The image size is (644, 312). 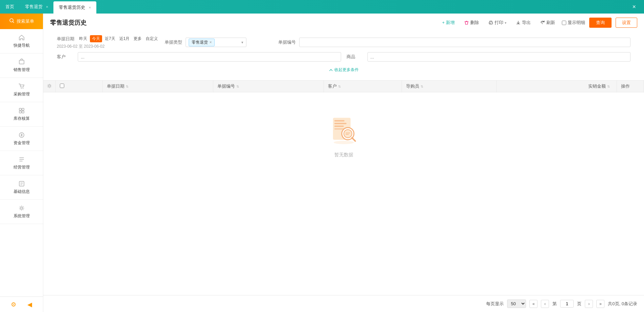 I want to click on tab-home: 首页, so click(x=10, y=7).